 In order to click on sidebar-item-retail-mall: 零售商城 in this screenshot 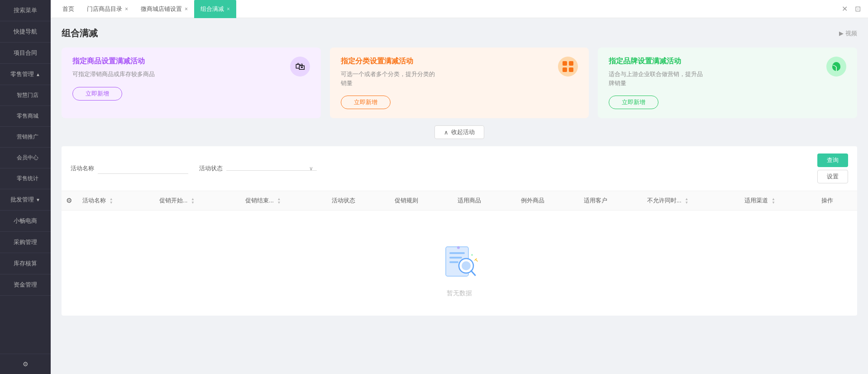, I will do `click(25, 116)`.